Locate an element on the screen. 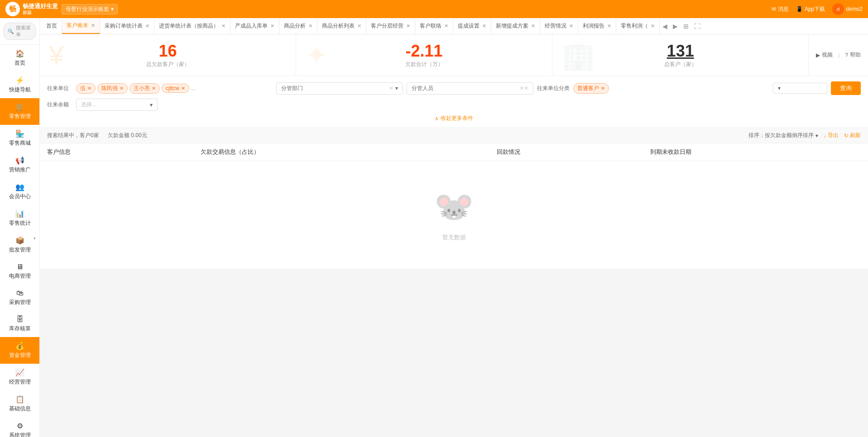 This screenshot has width=868, height=437. tab-product-inbound: 产成品入库单 ✕ is located at coordinates (255, 26).